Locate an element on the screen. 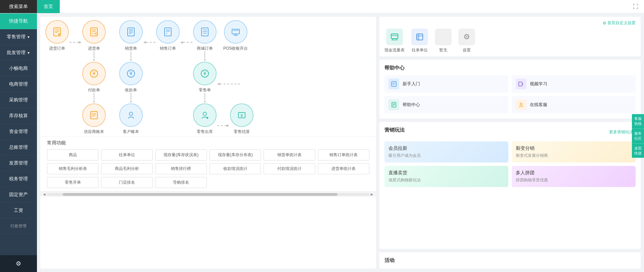  quick-btn-store-rank: 门店排名 is located at coordinates (127, 183).